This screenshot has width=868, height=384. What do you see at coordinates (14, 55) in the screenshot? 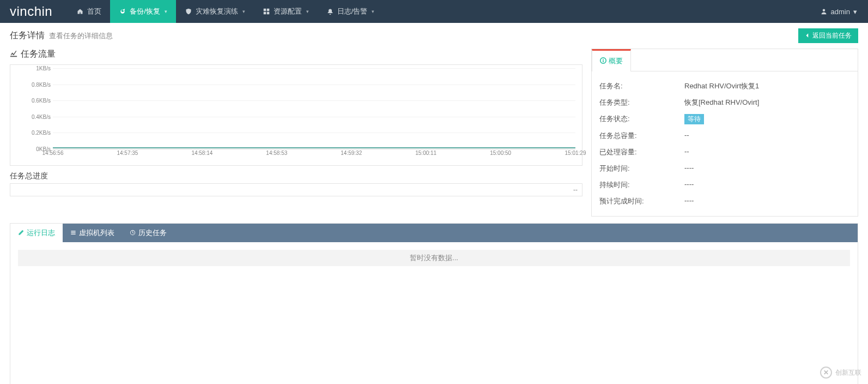
I see `chart-icon` at bounding box center [14, 55].